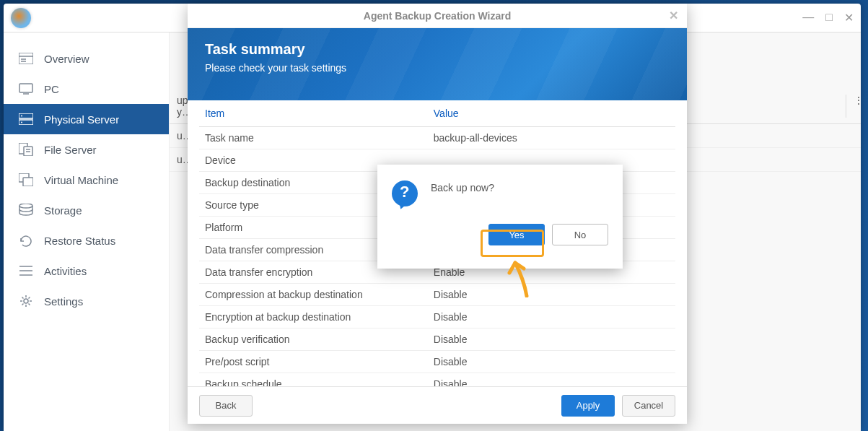  I want to click on sidebar-label: Restore Status, so click(79, 241).